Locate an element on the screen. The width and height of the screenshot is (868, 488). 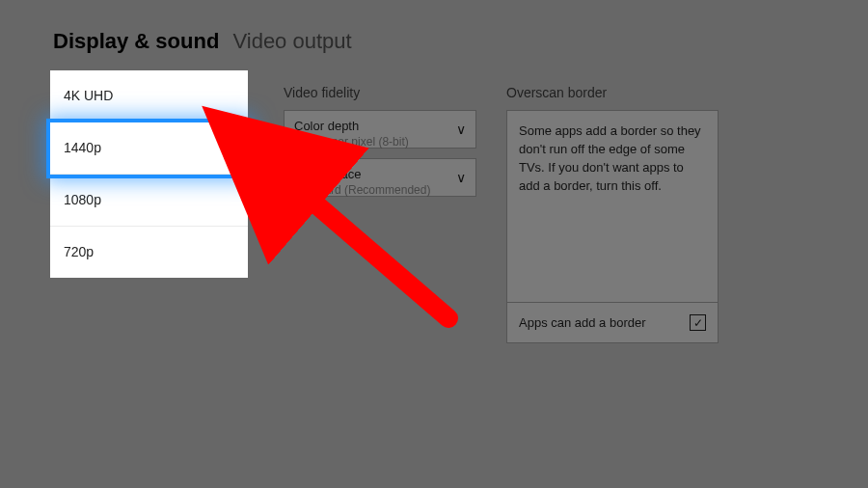
overscan-description-panel: Some apps add a border so they don't run… is located at coordinates (612, 206).